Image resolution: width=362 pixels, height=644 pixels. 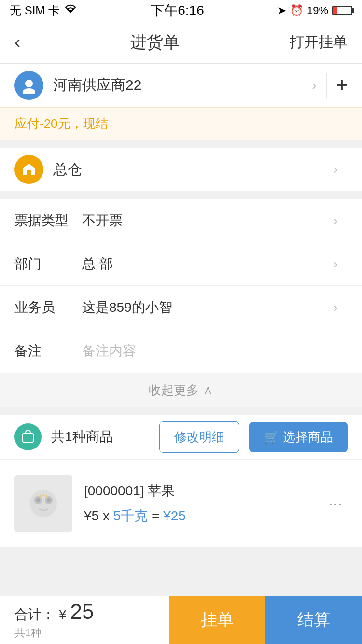 I want to click on price-multiply: x, so click(x=108, y=516).